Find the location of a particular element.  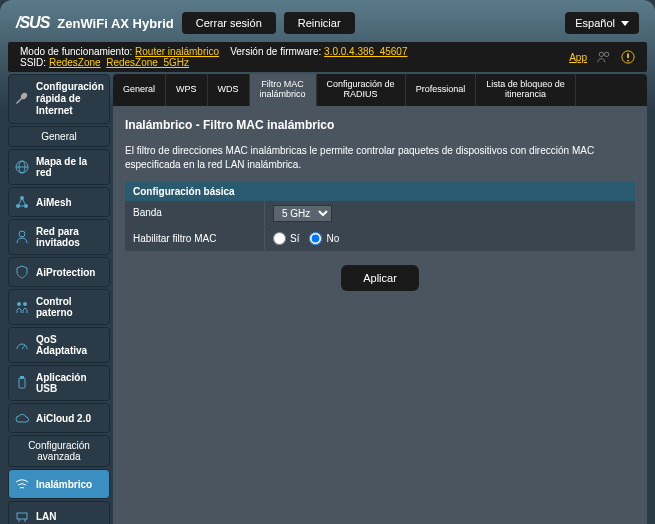

tab-professional: Professional is located at coordinates (442, 90).